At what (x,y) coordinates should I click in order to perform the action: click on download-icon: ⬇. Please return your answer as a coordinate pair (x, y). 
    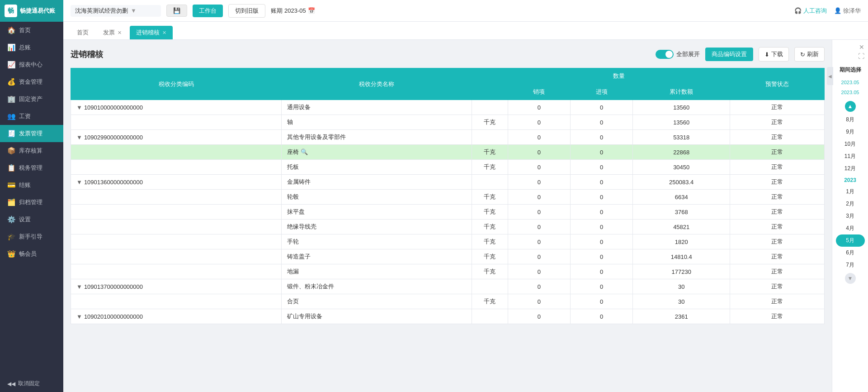
    Looking at the image, I should click on (767, 54).